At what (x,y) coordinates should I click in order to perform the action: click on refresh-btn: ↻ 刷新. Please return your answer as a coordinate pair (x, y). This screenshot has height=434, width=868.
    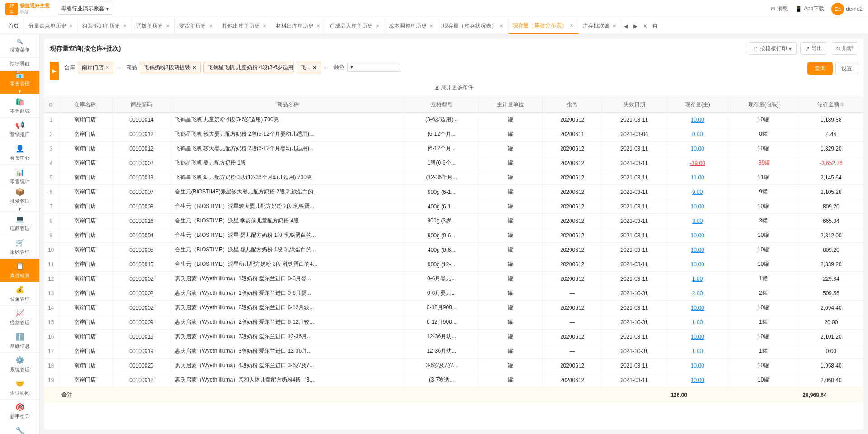
    Looking at the image, I should click on (844, 49).